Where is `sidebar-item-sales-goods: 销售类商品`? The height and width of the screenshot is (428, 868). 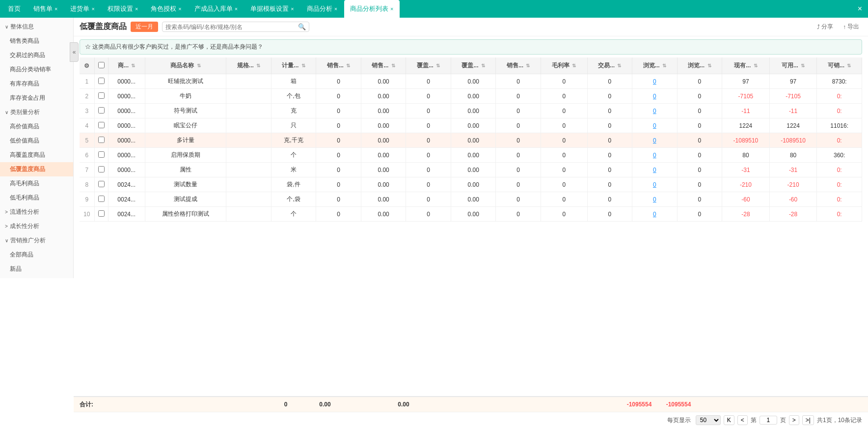 sidebar-item-sales-goods: 销售类商品 is located at coordinates (36, 41).